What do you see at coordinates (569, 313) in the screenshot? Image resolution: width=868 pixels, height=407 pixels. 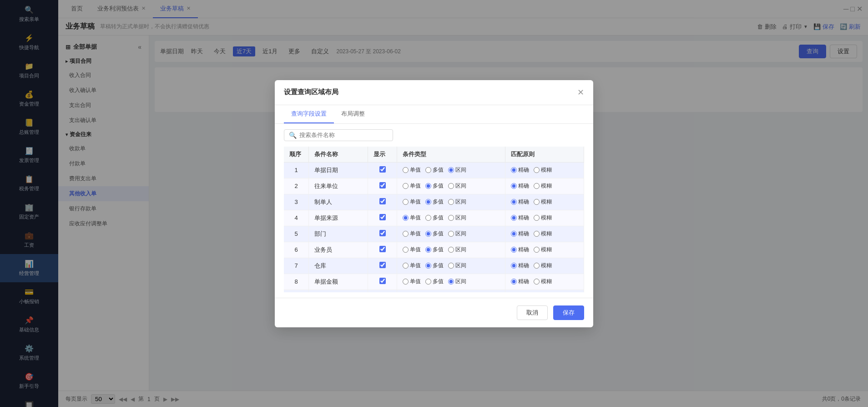 I see `modal-save-button: 保存` at bounding box center [569, 313].